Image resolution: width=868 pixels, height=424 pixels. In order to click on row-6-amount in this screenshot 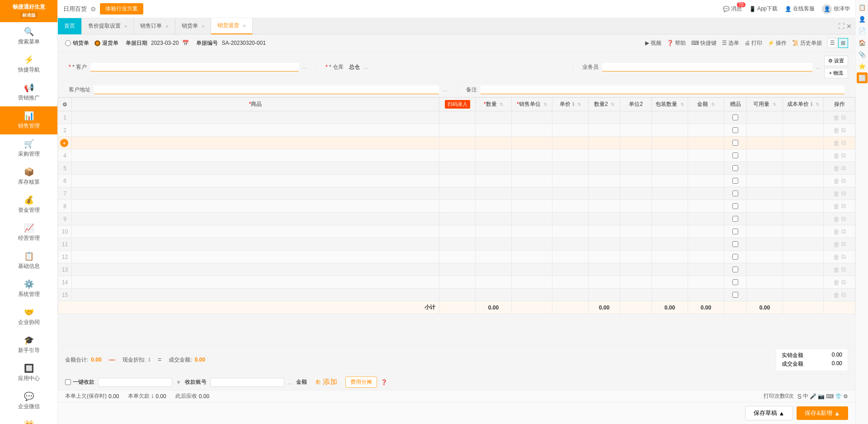, I will do `click(706, 181)`.